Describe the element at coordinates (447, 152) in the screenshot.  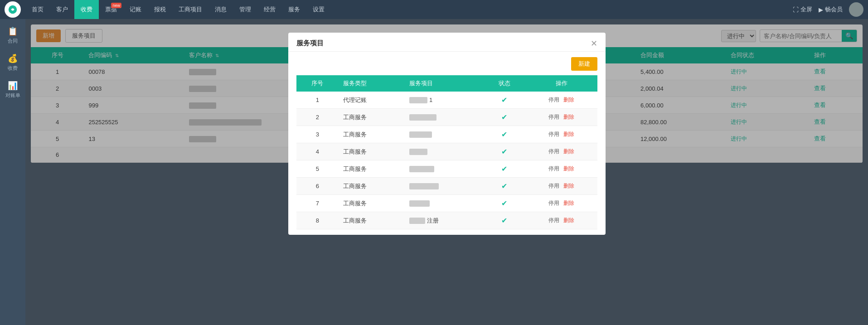
I see `modal-table-row: 4 工商服务 ✔ 停用 删除` at that location.